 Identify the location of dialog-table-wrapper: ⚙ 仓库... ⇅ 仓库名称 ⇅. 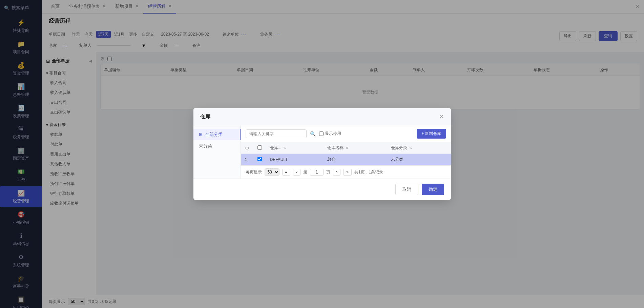
(346, 154).